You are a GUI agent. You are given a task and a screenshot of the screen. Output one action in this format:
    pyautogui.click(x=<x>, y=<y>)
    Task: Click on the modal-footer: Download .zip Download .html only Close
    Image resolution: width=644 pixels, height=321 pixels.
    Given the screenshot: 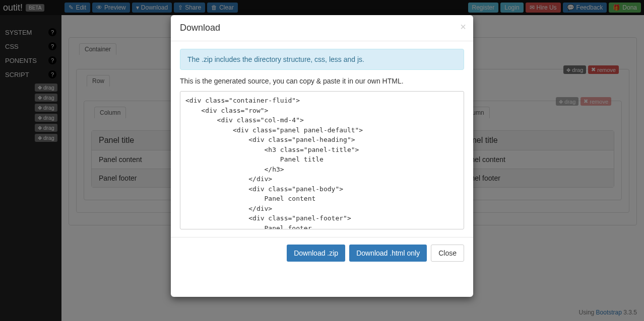 What is the action you would take?
    pyautogui.click(x=322, y=253)
    